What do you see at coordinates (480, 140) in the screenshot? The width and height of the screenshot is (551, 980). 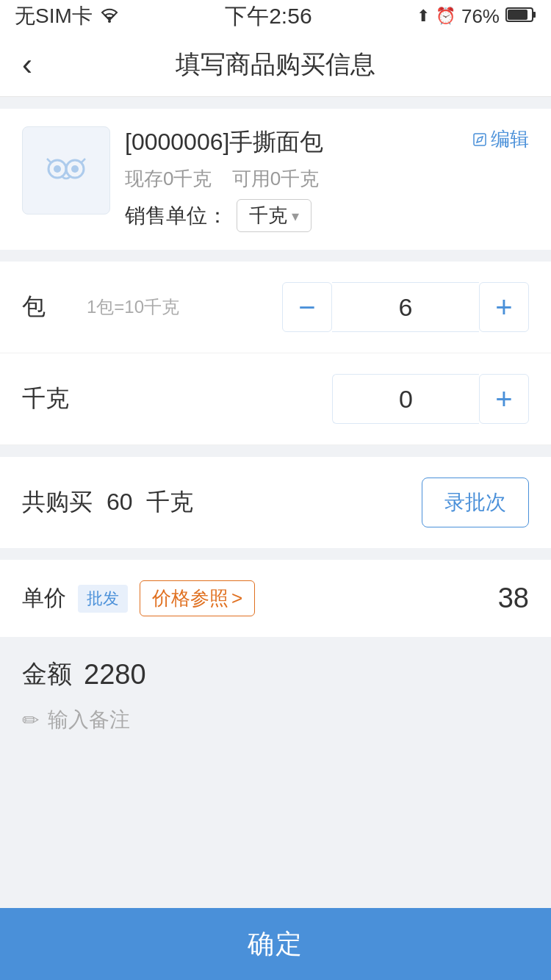 I see `edit-icon` at bounding box center [480, 140].